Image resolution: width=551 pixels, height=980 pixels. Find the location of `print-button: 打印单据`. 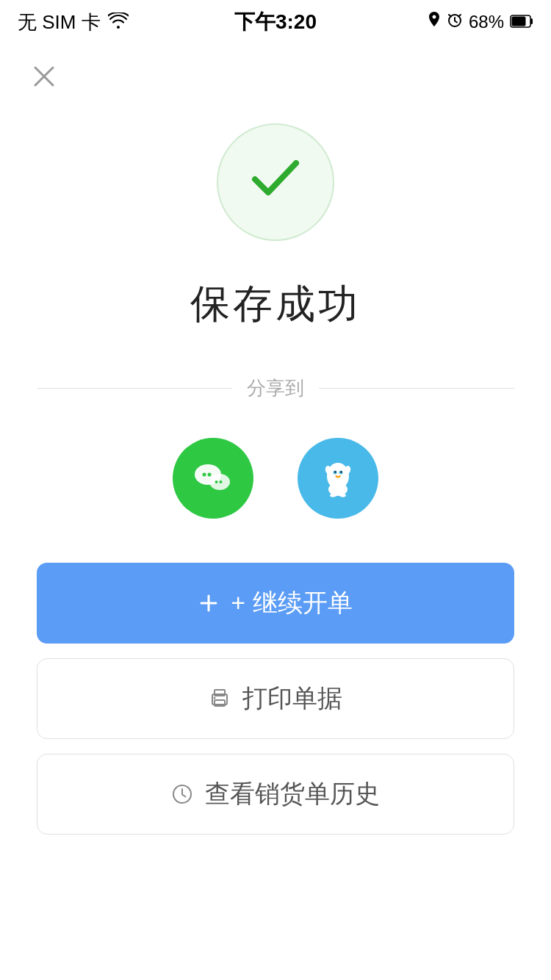

print-button: 打印单据 is located at coordinates (276, 699).